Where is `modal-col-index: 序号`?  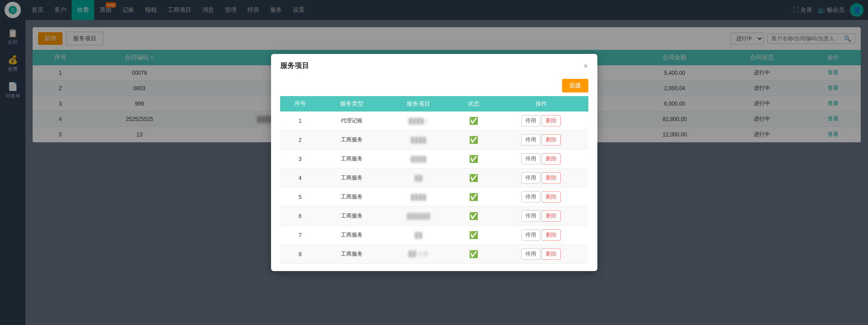 modal-col-index: 序号 is located at coordinates (300, 104).